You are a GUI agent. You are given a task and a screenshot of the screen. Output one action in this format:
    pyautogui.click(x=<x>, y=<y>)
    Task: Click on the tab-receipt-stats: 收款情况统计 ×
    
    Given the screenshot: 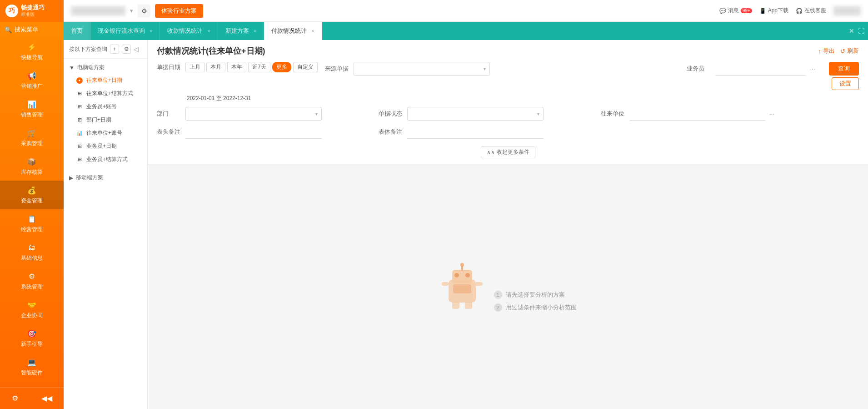 What is the action you would take?
    pyautogui.click(x=189, y=31)
    